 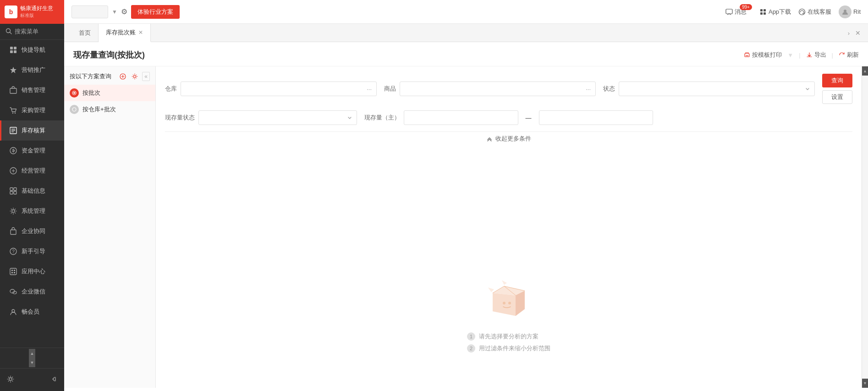 What do you see at coordinates (32, 194) in the screenshot?
I see `sidebar-nav: 快捷导航 营销推广 销售管理 采购管理` at bounding box center [32, 194].